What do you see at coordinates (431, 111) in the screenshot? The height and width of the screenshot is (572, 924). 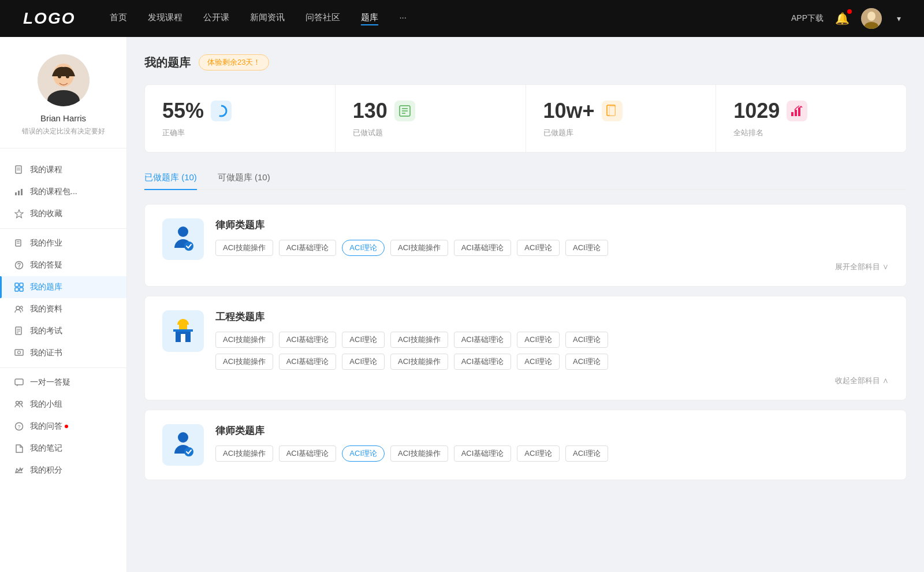 I see `stat-done-questions-top: 130` at bounding box center [431, 111].